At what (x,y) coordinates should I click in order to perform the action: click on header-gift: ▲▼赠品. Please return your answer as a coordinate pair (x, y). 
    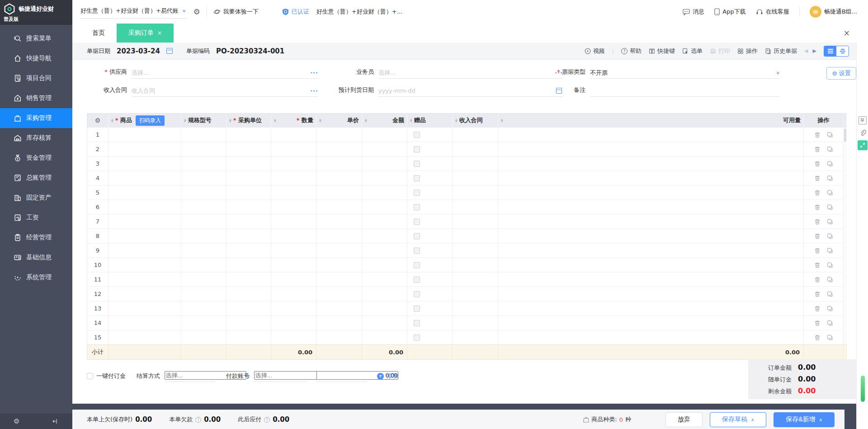
    Looking at the image, I should click on (430, 120).